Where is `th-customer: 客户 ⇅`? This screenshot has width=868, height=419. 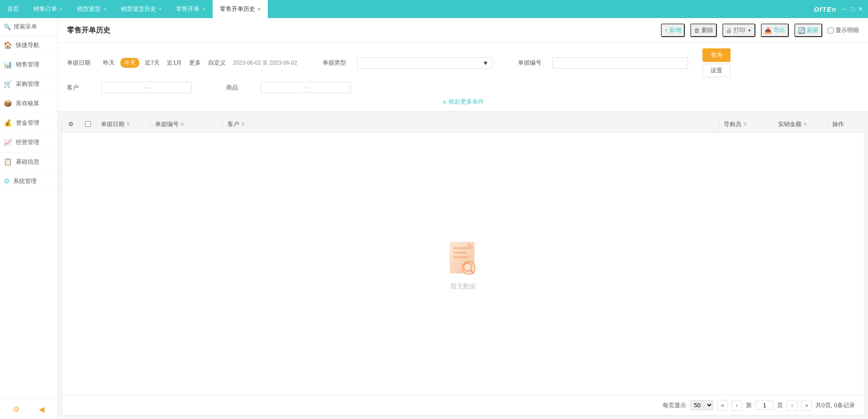 th-customer: 客户 ⇅ is located at coordinates (471, 124).